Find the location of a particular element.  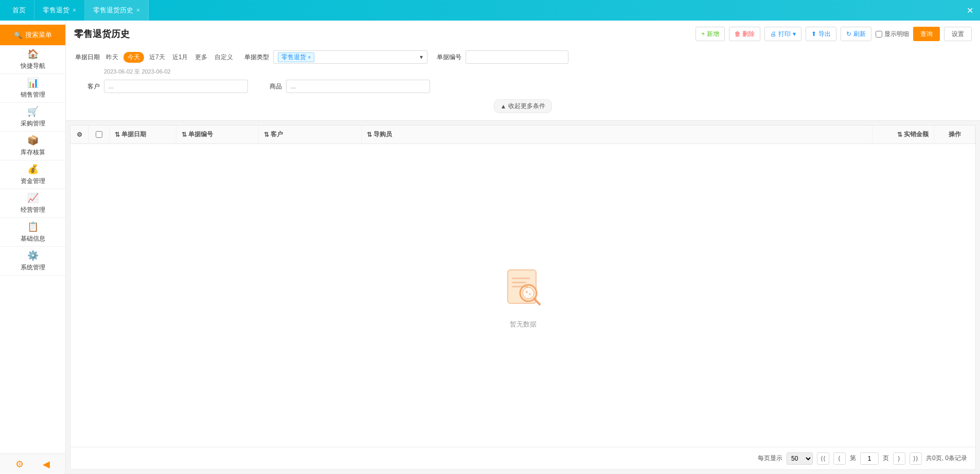

th-order-no-label: 单据编号 is located at coordinates (201, 135).